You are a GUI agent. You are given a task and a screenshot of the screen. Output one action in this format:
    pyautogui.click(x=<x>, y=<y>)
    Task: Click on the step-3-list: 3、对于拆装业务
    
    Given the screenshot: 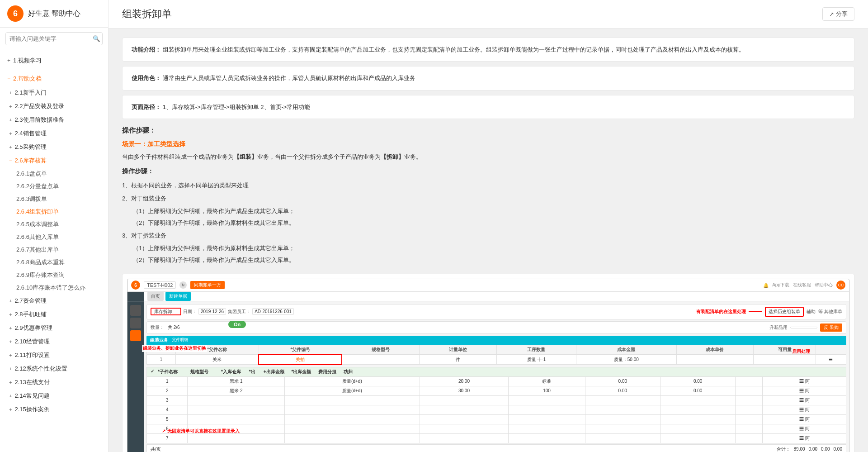 What is the action you would take?
    pyautogui.click(x=488, y=236)
    